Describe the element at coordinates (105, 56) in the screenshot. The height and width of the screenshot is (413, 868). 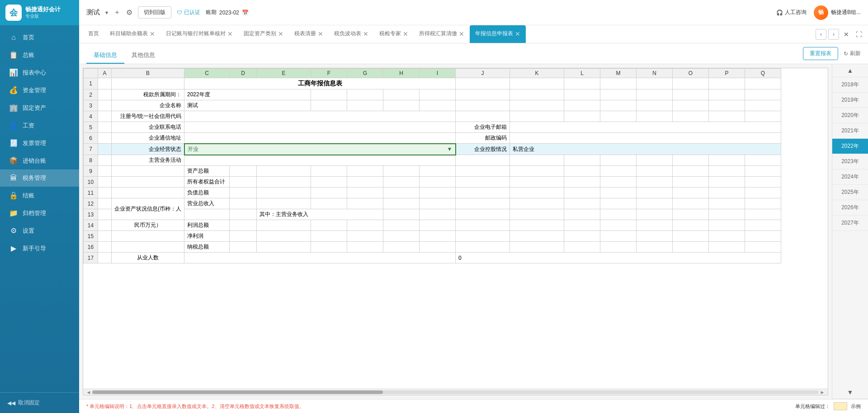
I see `sub-tab-basic_info: 基础信息` at that location.